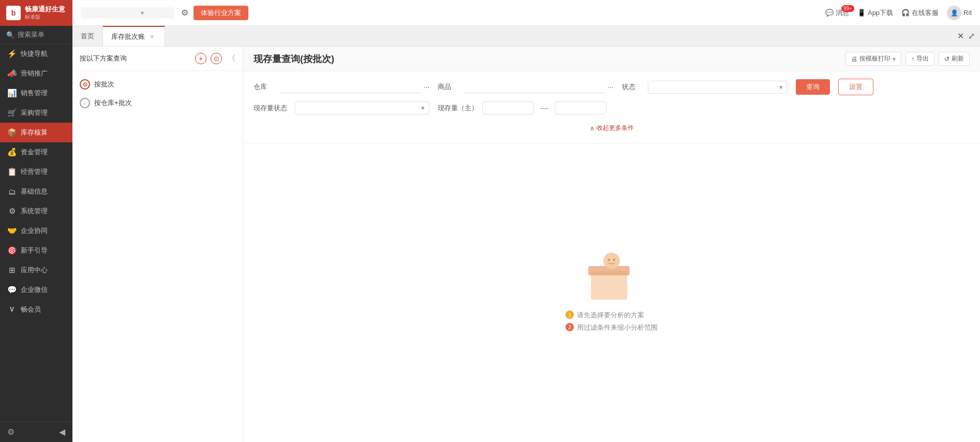  Describe the element at coordinates (215, 58) in the screenshot. I see `left-panel-actions: + ⊙ 《` at that location.